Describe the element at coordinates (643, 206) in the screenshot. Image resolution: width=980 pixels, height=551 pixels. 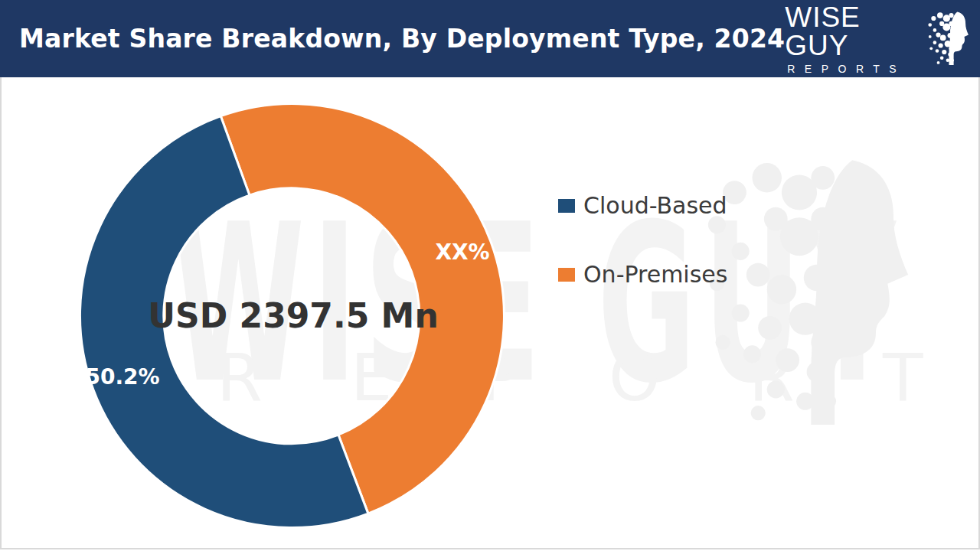
I see `legend-item-cloud-based: Cloud-Based` at that location.